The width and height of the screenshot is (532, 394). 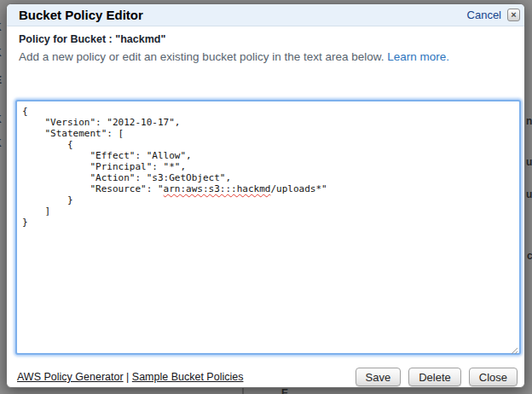 I want to click on save-button: Save, so click(x=379, y=377).